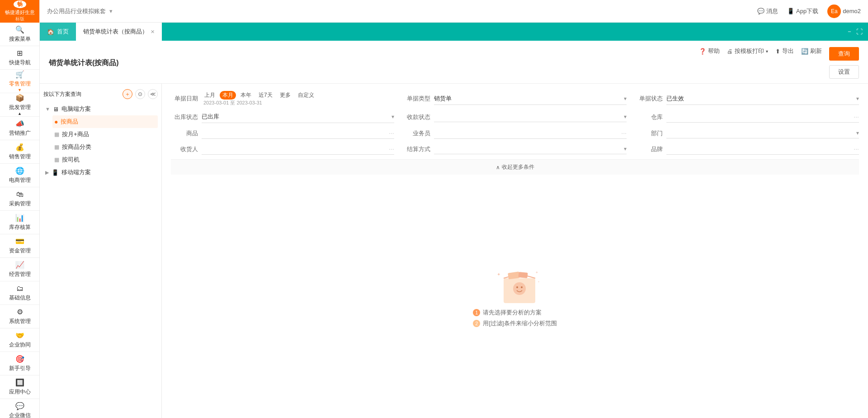 This screenshot has height=418, width=868. Describe the element at coordinates (260, 103) in the screenshot. I see `date-range-text: 2023-03-01 至 2023-03-31` at that location.